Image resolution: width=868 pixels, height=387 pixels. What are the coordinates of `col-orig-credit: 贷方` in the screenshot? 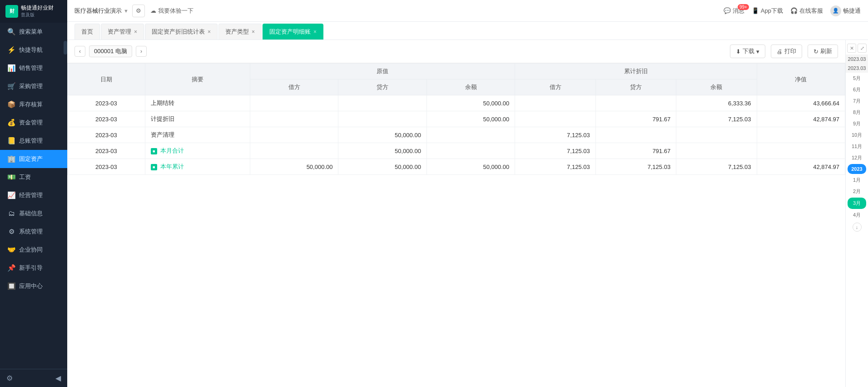 It's located at (382, 87).